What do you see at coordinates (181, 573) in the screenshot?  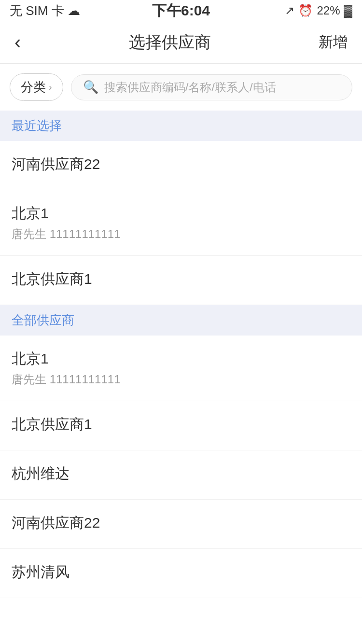 I see `item-name: 苏州清风` at bounding box center [181, 573].